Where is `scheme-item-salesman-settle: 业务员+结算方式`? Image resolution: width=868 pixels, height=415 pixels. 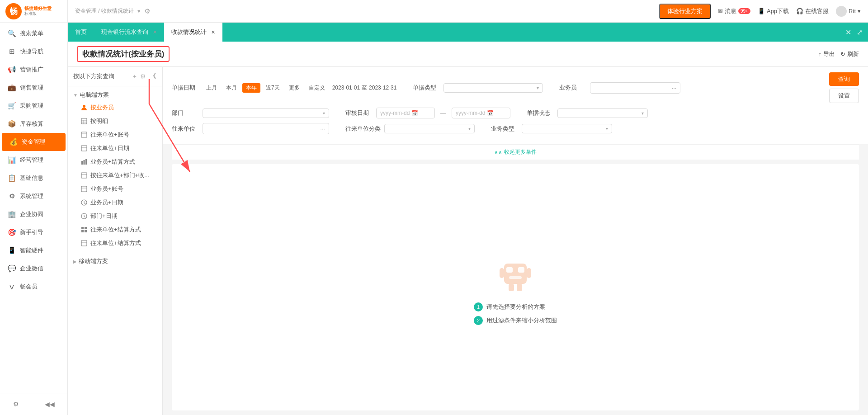
scheme-item-salesman-settle: 业务员+结算方式 is located at coordinates (115, 162).